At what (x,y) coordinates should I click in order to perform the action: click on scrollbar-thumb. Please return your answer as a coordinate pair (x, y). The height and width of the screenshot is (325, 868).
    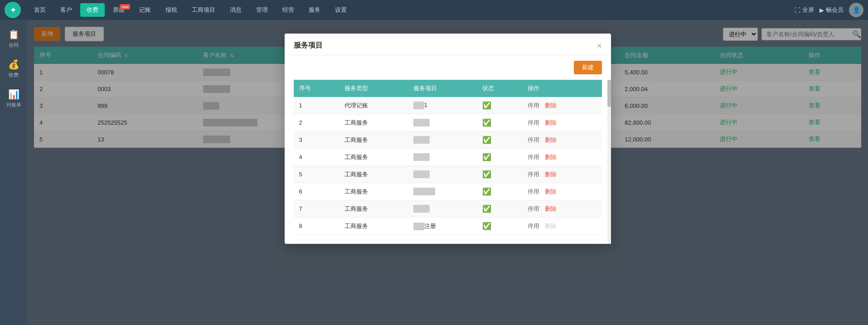
    Looking at the image, I should click on (609, 93).